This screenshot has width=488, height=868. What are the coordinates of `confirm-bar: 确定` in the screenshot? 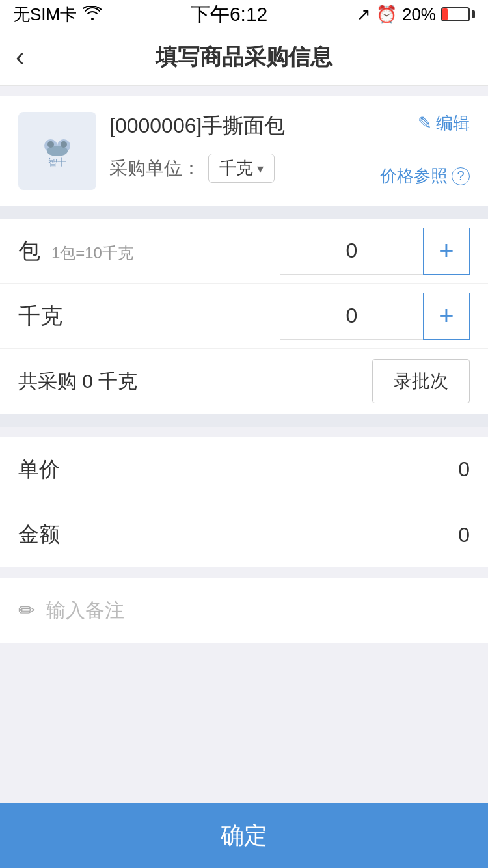 It's located at (244, 835).